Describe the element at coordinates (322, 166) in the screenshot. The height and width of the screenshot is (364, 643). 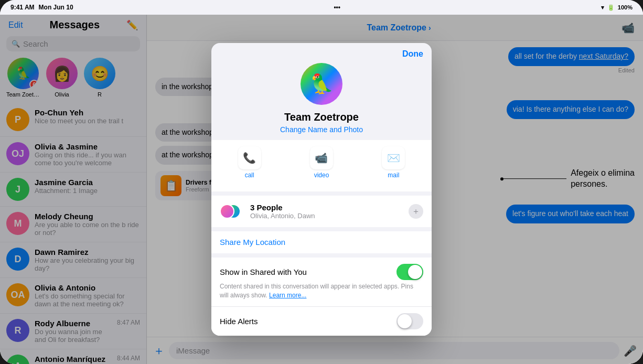
I see `modal-action-buttons: 📞 call 📹 video ✉️ mail` at that location.